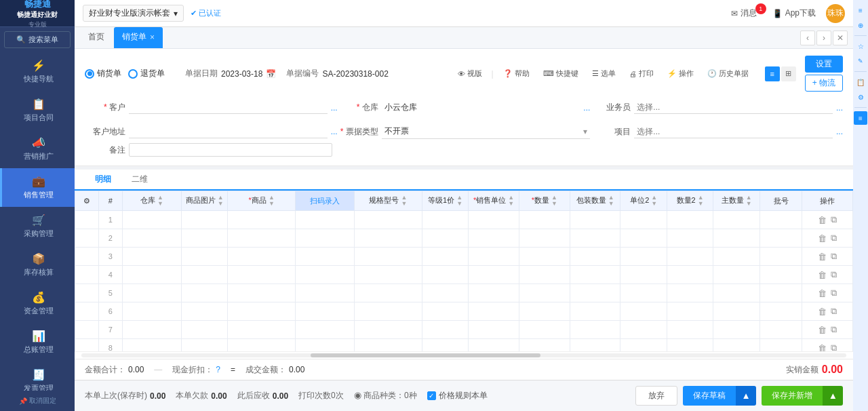 This screenshot has width=868, height=411. I want to click on view-mode-grid-btn: ⊞, so click(789, 74).